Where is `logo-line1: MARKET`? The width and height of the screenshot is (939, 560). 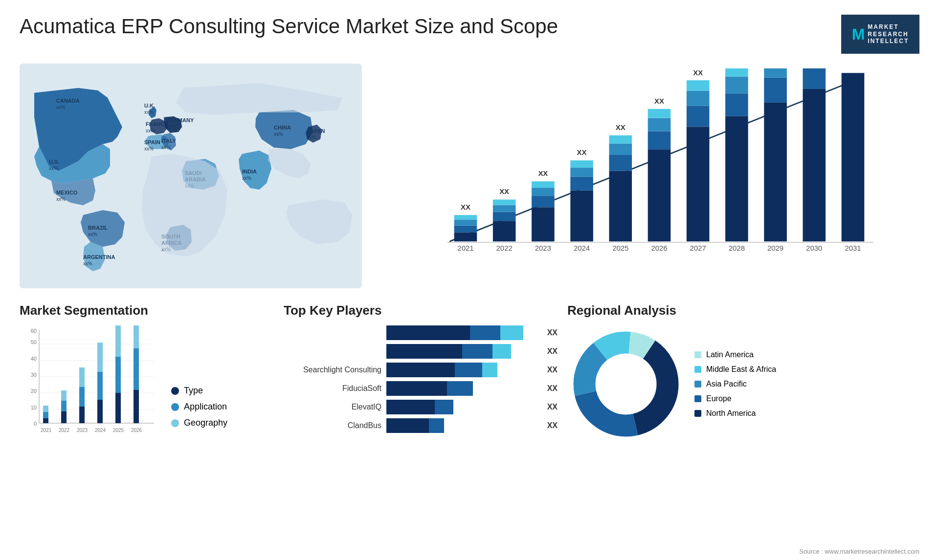 logo-line1: MARKET is located at coordinates (888, 27).